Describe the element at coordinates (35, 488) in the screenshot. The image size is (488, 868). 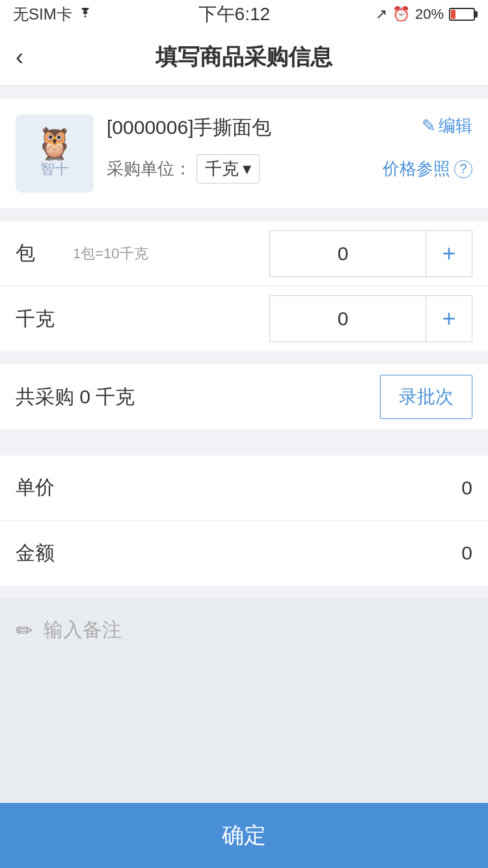
I see `unit-price-label: 单价` at that location.